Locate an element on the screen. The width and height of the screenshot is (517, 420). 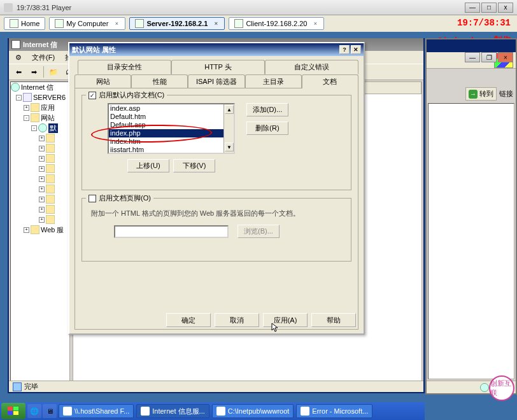
menu-file: 文件(F) is located at coordinates (43, 57).